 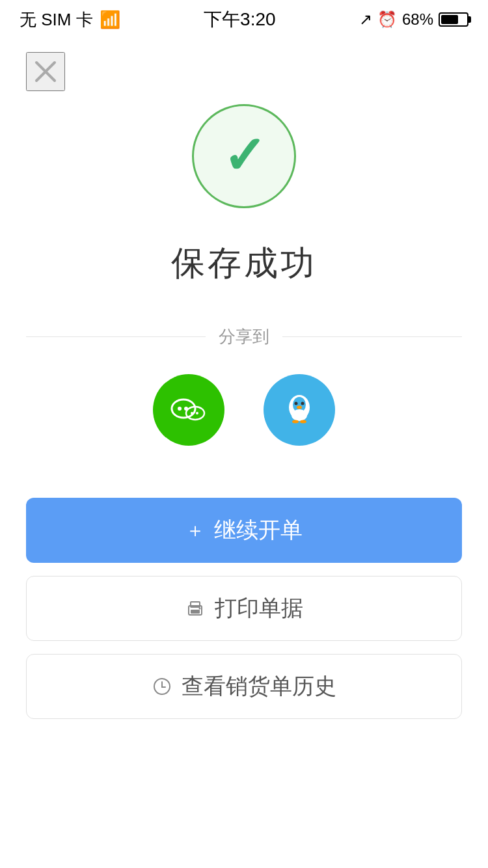 What do you see at coordinates (244, 686) in the screenshot?
I see `history-button: 查看销货单历史` at bounding box center [244, 686].